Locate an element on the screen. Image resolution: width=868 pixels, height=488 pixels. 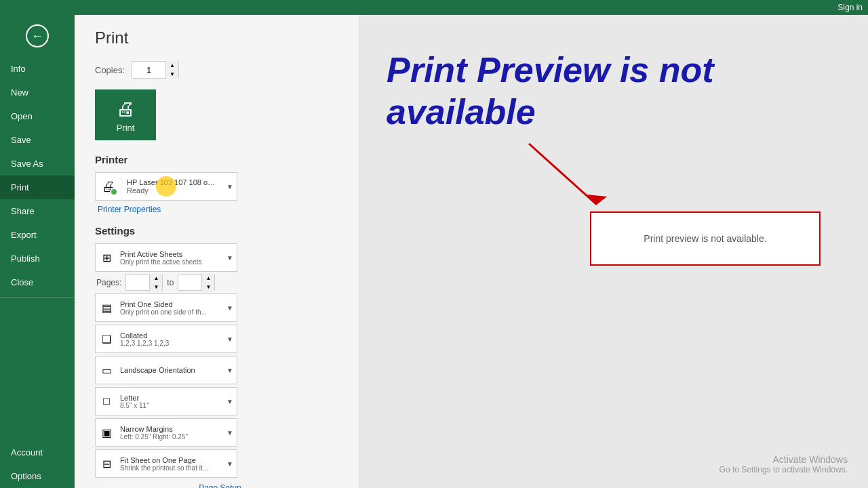
printer-info: HP Laser 103 107 108 on dyei... Ready is located at coordinates (172, 186).